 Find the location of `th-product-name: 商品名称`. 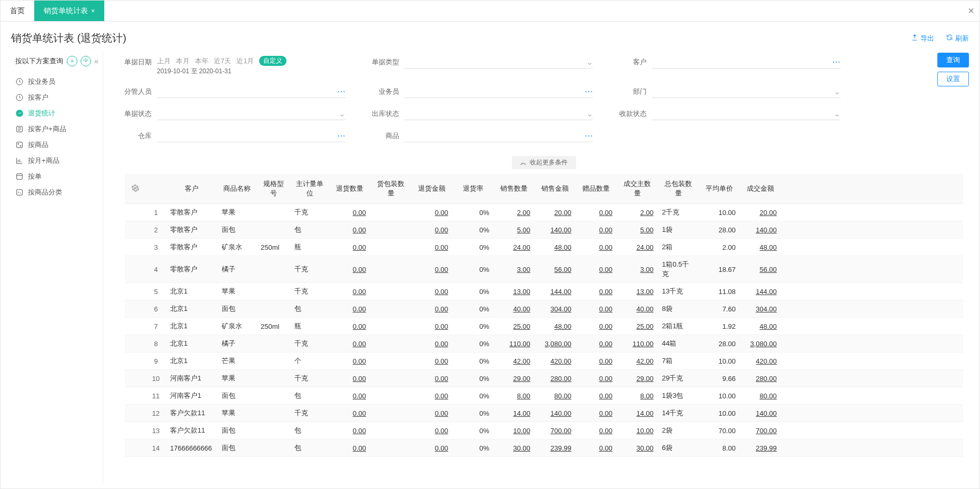

th-product-name: 商品名称 is located at coordinates (237, 189).